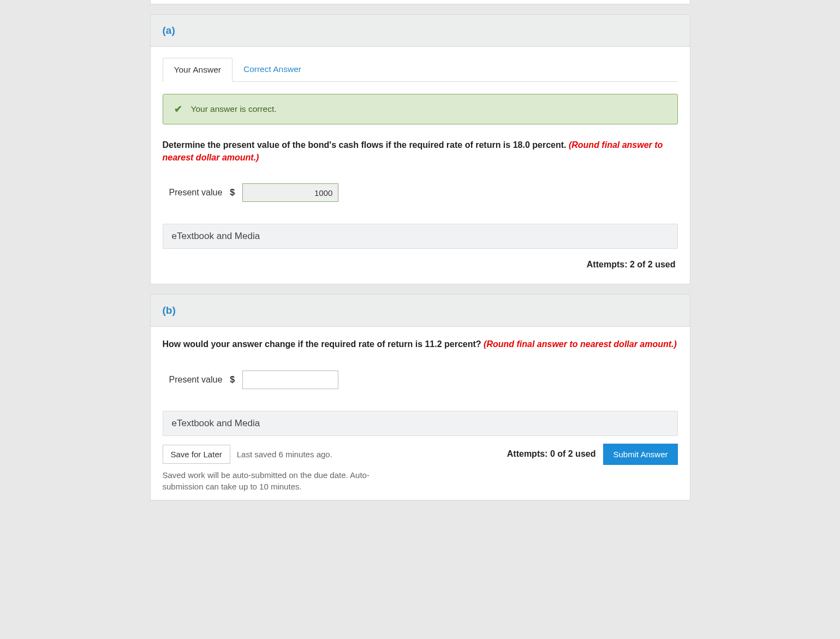  What do you see at coordinates (420, 454) in the screenshot?
I see `footer-row-b: Save for Later Last saved 6 minutes ago.…` at bounding box center [420, 454].